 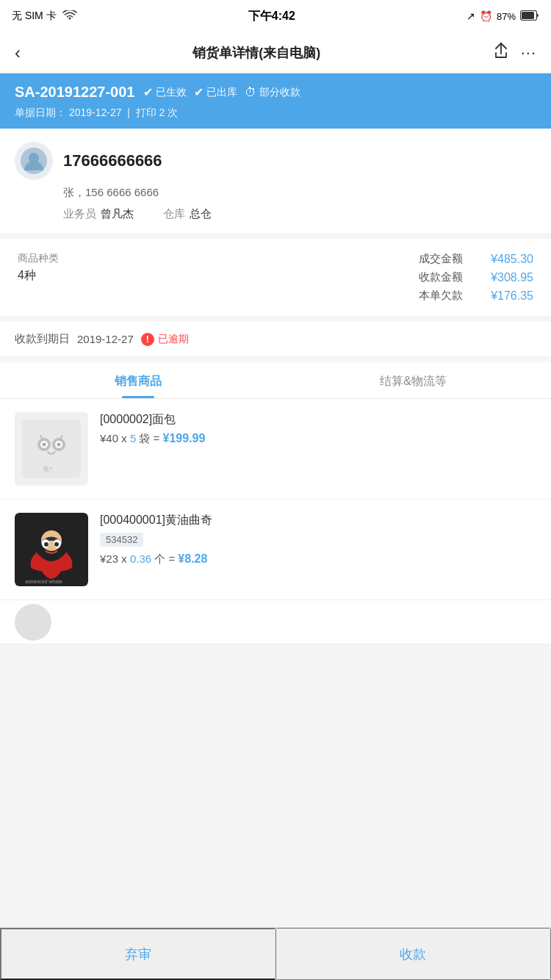 I want to click on more-button: ···, so click(x=529, y=53).